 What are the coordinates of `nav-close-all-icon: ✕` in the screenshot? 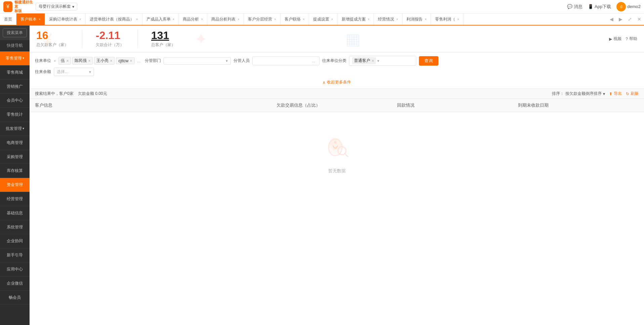 It's located at (639, 19).